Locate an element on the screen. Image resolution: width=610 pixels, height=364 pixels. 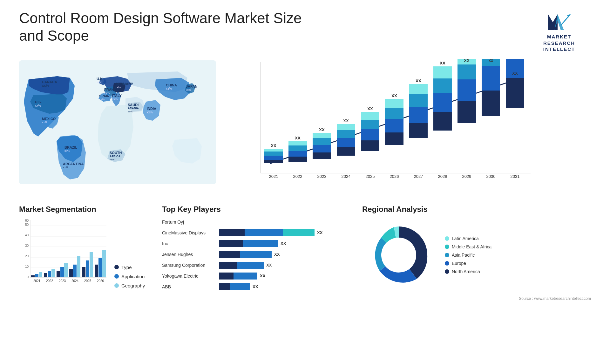
svg-text: 2026 is located at coordinates (395, 177).